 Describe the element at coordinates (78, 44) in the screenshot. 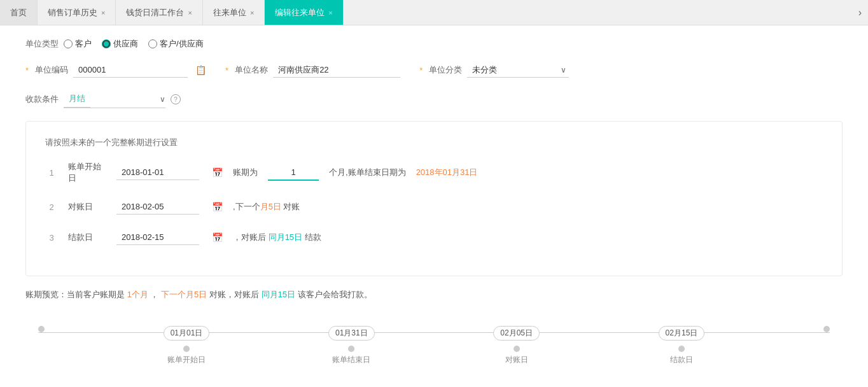

I see `radio-customer: 客户` at that location.